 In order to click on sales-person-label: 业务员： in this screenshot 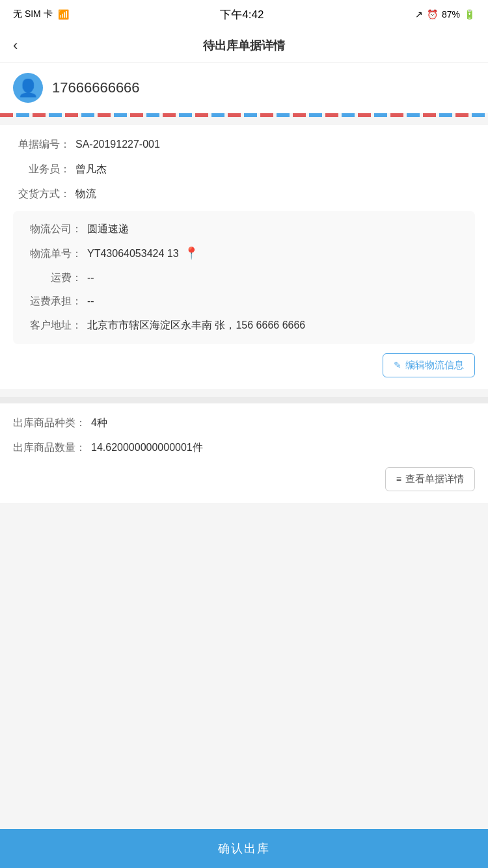, I will do `click(42, 169)`.